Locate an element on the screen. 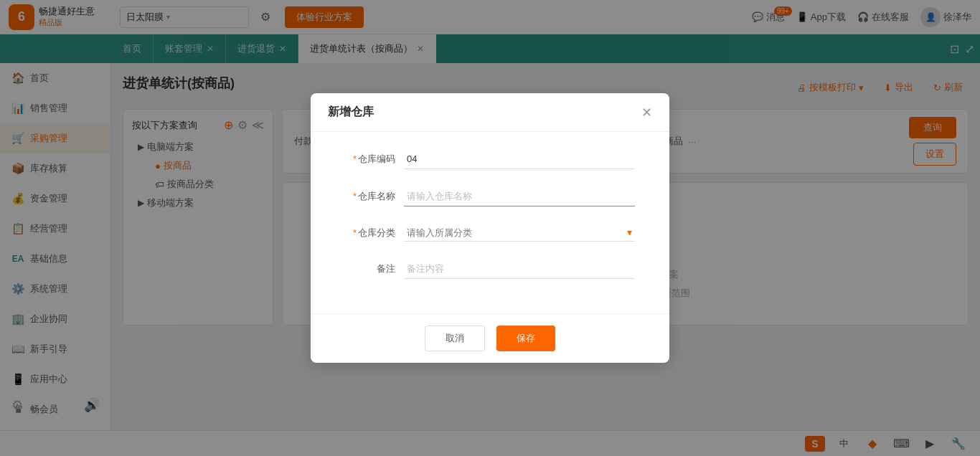  form-row-code: *仓库编码 is located at coordinates (490, 159).